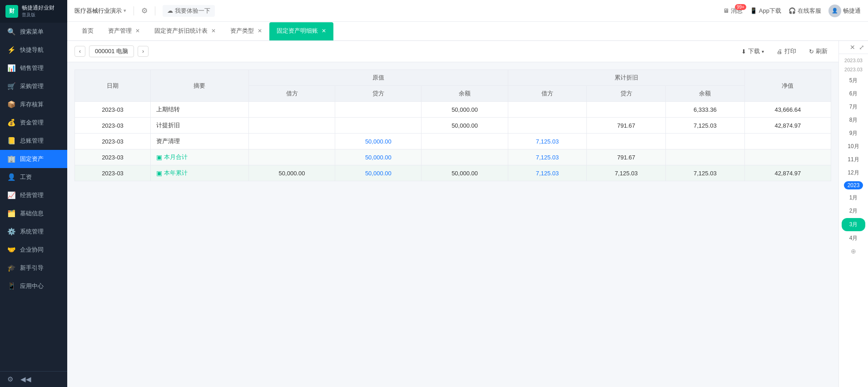 This screenshot has height=387, width=868. I want to click on timeline-month-item: 2月, so click(853, 211).